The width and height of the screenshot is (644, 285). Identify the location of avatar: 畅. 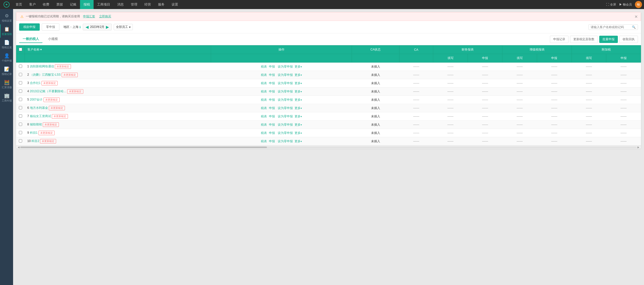
(638, 5).